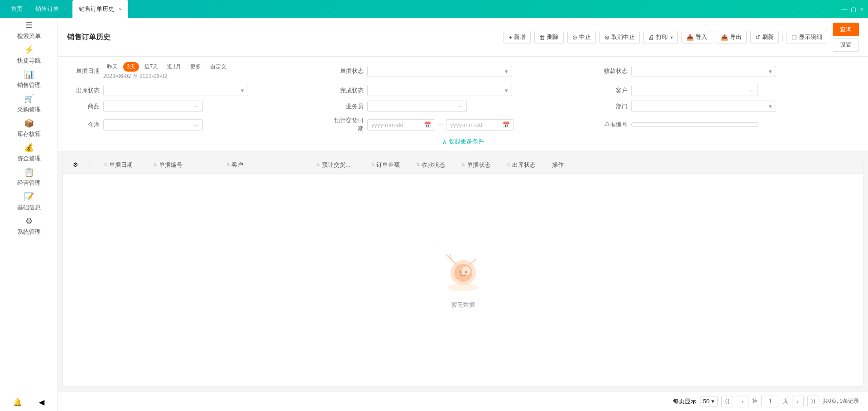 The width and height of the screenshot is (868, 411). I want to click on th-client-label: 客户, so click(237, 165).